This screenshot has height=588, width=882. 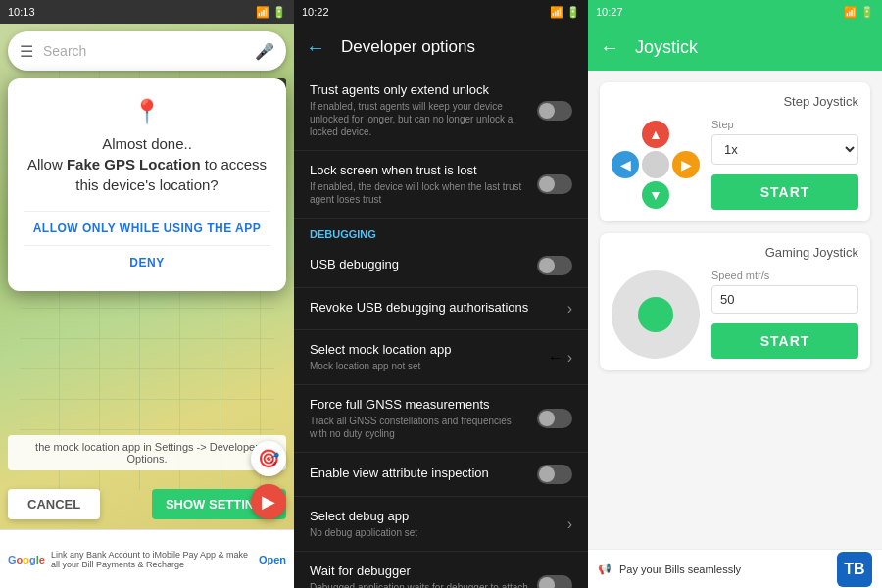 What do you see at coordinates (441, 474) in the screenshot?
I see `view-attr-item: Enable view attribute inspection` at bounding box center [441, 474].